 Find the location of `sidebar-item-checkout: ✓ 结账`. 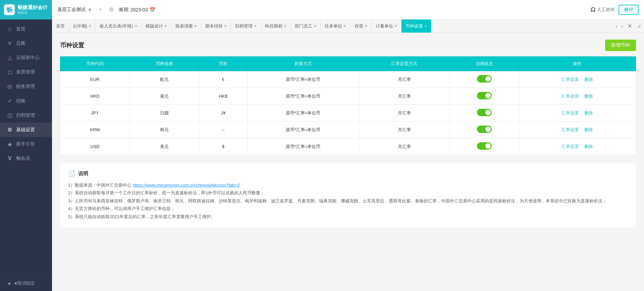

sidebar-item-checkout: ✓ 结账 is located at coordinates (26, 101).